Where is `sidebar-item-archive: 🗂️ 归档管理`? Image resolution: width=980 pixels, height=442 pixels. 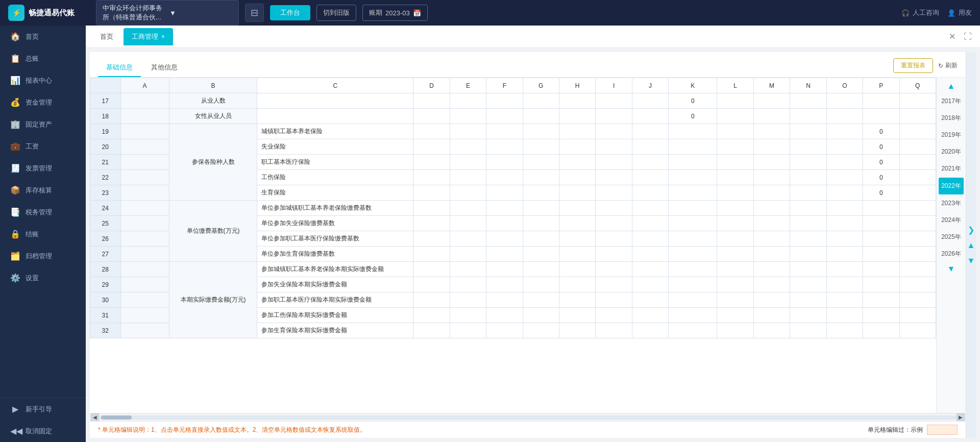 sidebar-item-archive: 🗂️ 归档管理 is located at coordinates (43, 256).